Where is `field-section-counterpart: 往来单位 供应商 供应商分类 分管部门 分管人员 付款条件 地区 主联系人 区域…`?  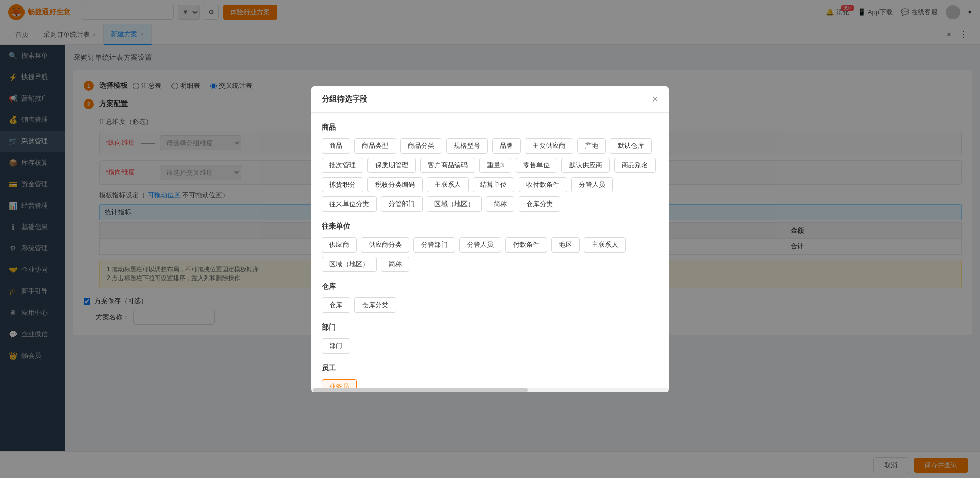 field-section-counterpart: 往来单位 供应商 供应商分类 分管部门 分管人员 付款条件 地区 主联系人 区域… is located at coordinates (490, 247).